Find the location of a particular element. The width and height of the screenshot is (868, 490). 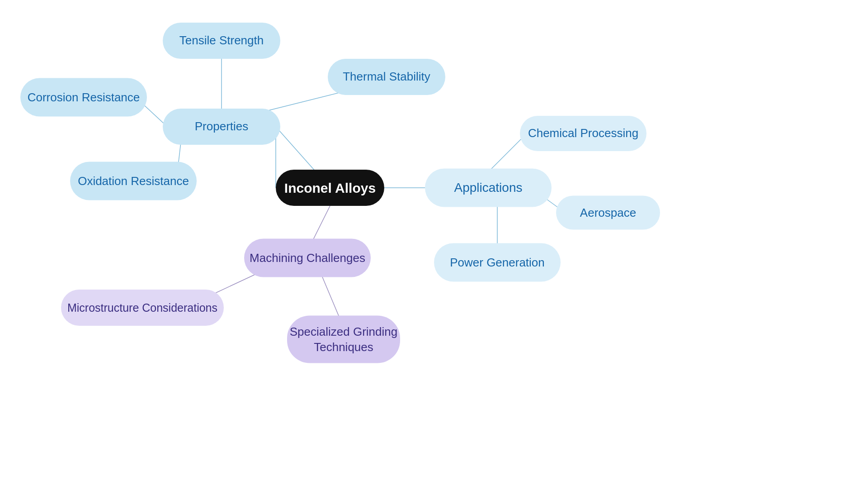

applications-node: Applications is located at coordinates (488, 188).